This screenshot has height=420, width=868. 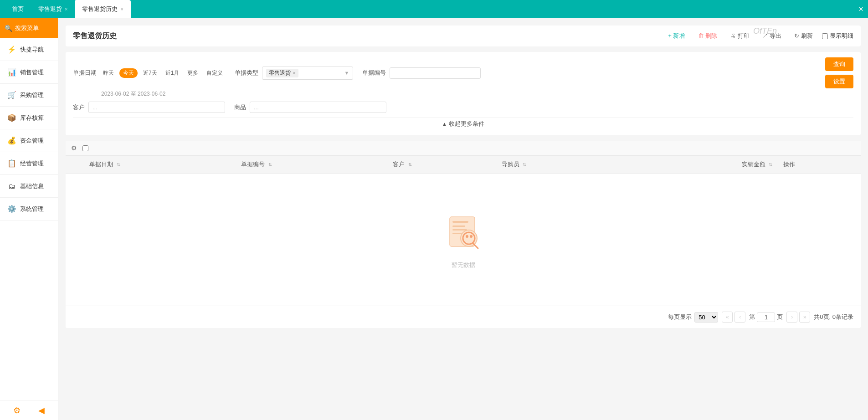 I want to click on select-all-checkbox, so click(x=86, y=149).